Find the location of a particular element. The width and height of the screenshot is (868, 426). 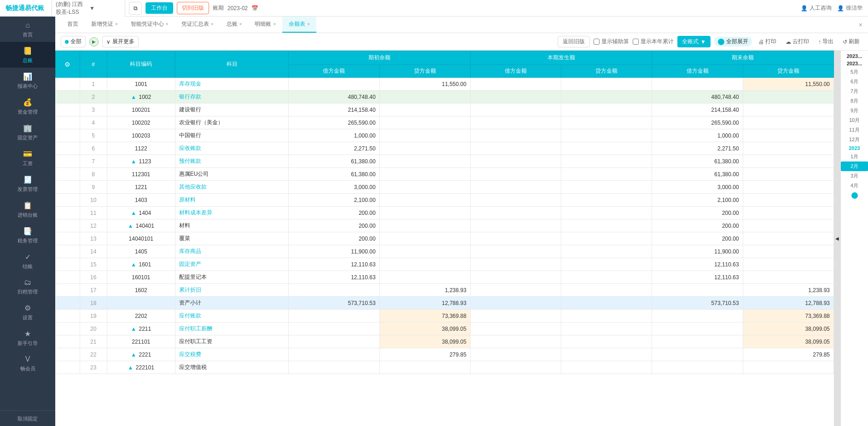

copy-icon: ⧉ is located at coordinates (135, 8).